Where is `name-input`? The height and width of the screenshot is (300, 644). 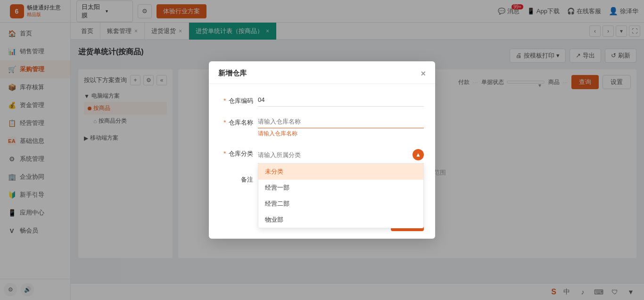 name-input is located at coordinates (341, 122).